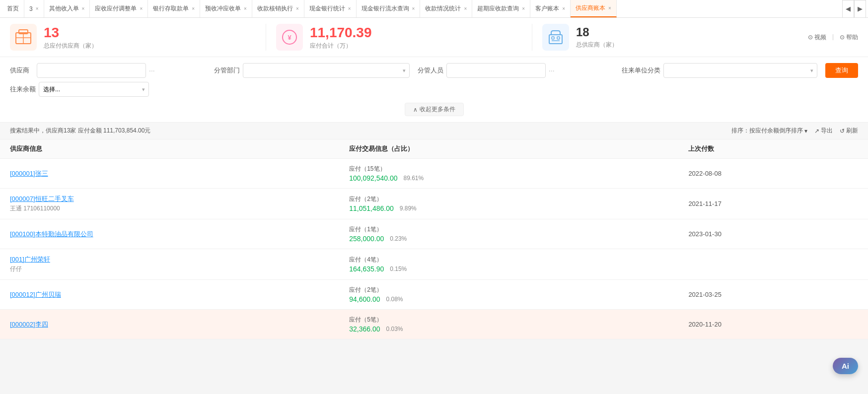 This screenshot has height=394, width=868. I want to click on export-label: 导出, so click(827, 131).